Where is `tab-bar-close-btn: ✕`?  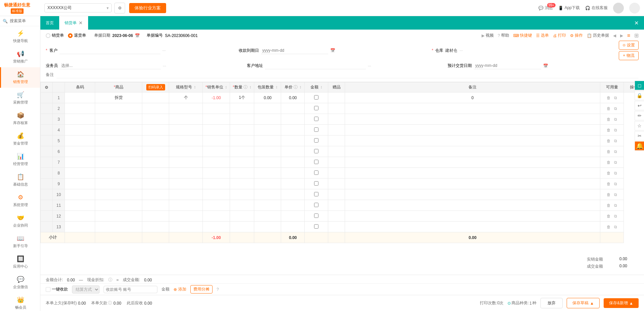 tab-bar-close-btn: ✕ is located at coordinates (636, 23).